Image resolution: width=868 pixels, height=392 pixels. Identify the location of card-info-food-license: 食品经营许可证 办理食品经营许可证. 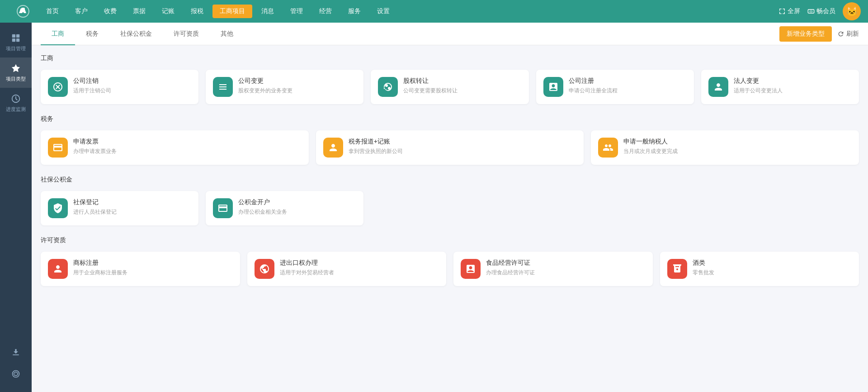
(566, 268).